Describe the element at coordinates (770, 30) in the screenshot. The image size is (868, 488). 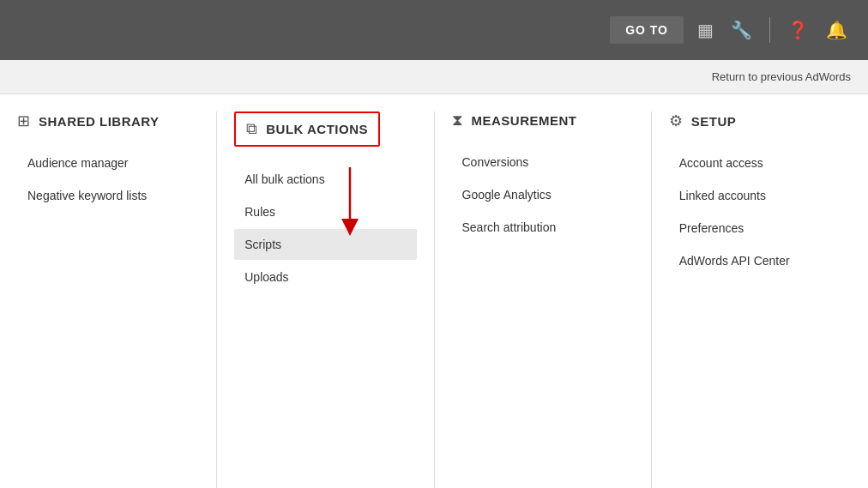
I see `topbar-divider` at that location.